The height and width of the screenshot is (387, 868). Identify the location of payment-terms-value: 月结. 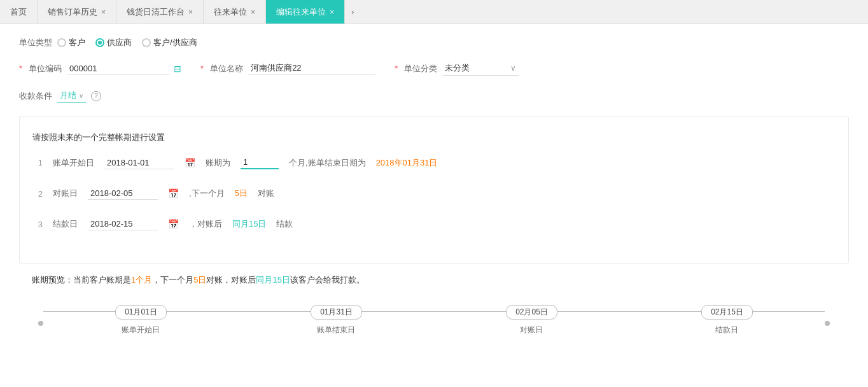
(68, 95).